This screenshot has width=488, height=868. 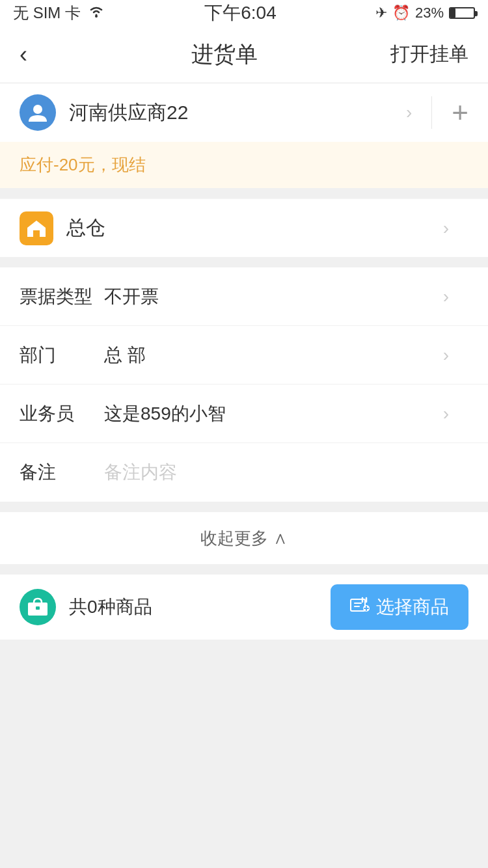 What do you see at coordinates (255, 228) in the screenshot?
I see `warehouse-name: 总仓` at bounding box center [255, 228].